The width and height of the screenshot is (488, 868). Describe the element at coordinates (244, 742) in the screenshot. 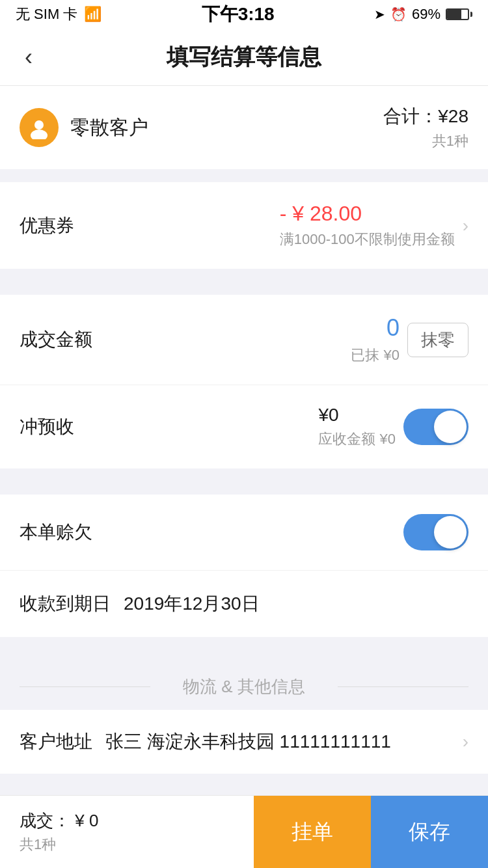

I see `address-row: 客户地址 张三 海淀永丰科技园 11111111111 ›` at that location.